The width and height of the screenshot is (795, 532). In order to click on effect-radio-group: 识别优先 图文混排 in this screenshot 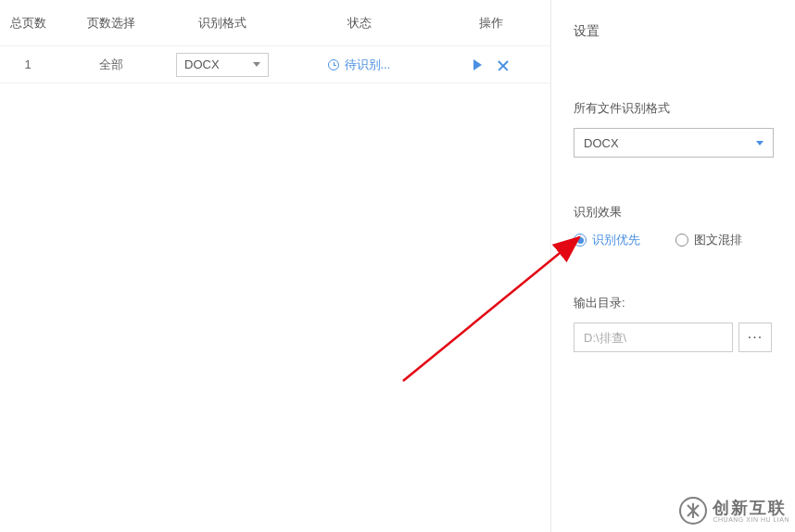, I will do `click(676, 240)`.